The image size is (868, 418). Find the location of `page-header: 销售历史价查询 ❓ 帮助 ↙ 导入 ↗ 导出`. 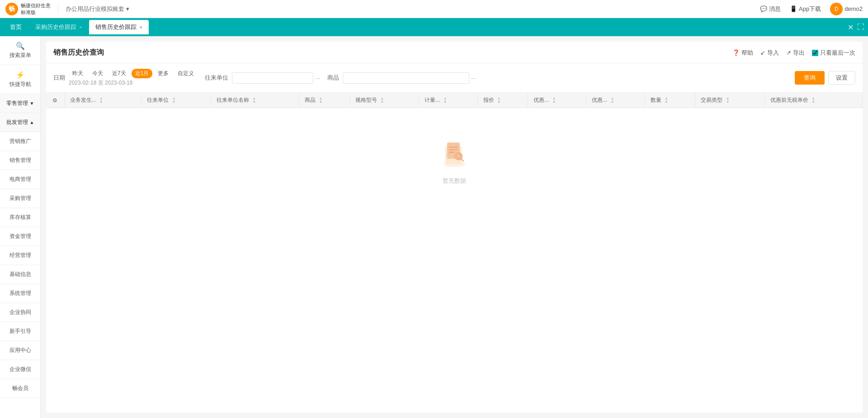

page-header: 销售历史价查询 ❓ 帮助 ↙ 导入 ↗ 导出 is located at coordinates (454, 52).